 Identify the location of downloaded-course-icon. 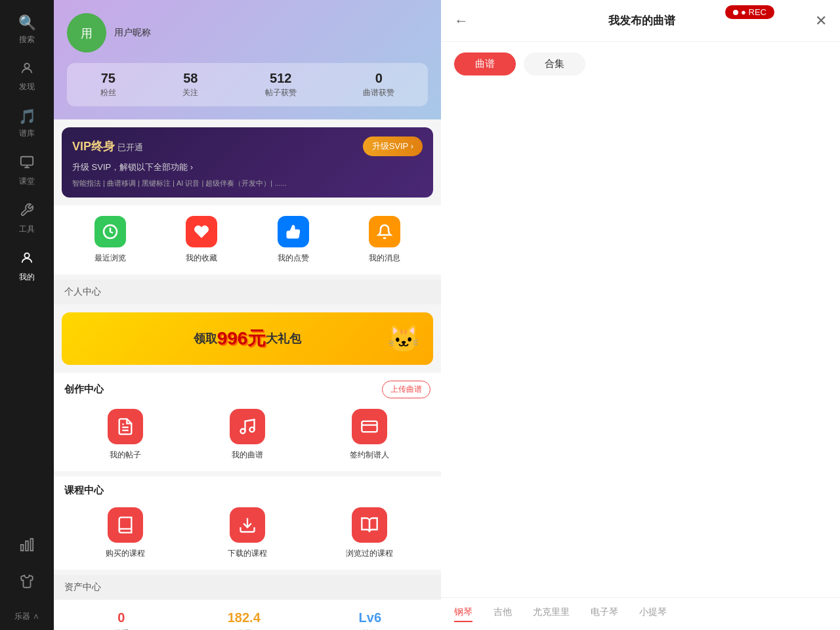
(247, 525).